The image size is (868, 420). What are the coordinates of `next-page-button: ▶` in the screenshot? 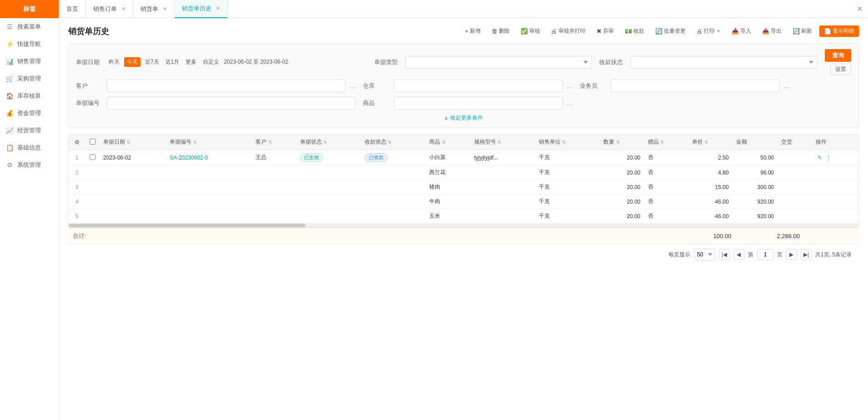 It's located at (792, 255).